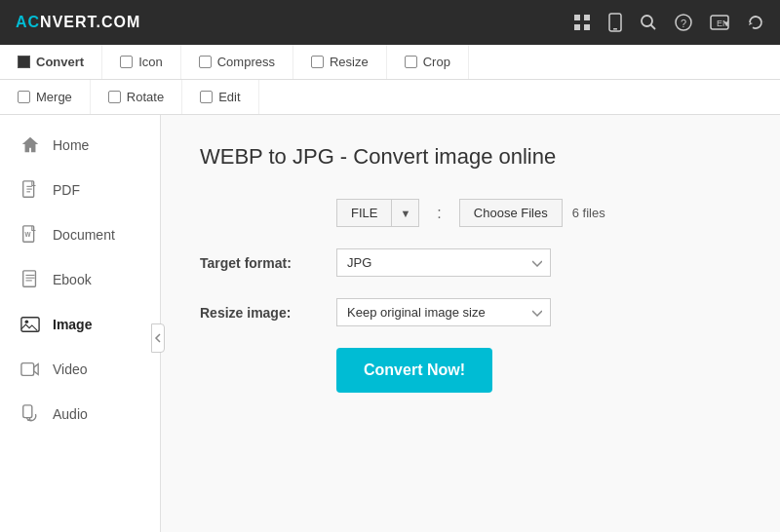  I want to click on nav-merge-label: Merge, so click(55, 97).